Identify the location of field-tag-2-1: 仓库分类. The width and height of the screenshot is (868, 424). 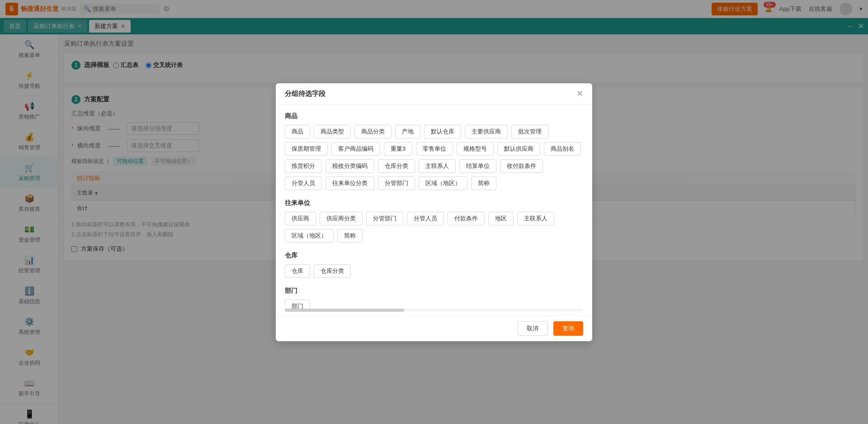
(332, 271).